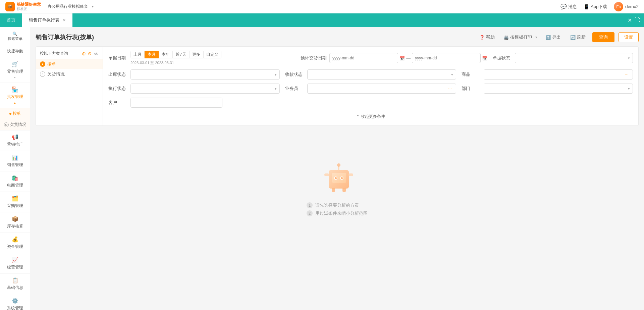 Image resolution: width=644 pixels, height=310 pixels. I want to click on finance-label: 资金管理, so click(15, 247).